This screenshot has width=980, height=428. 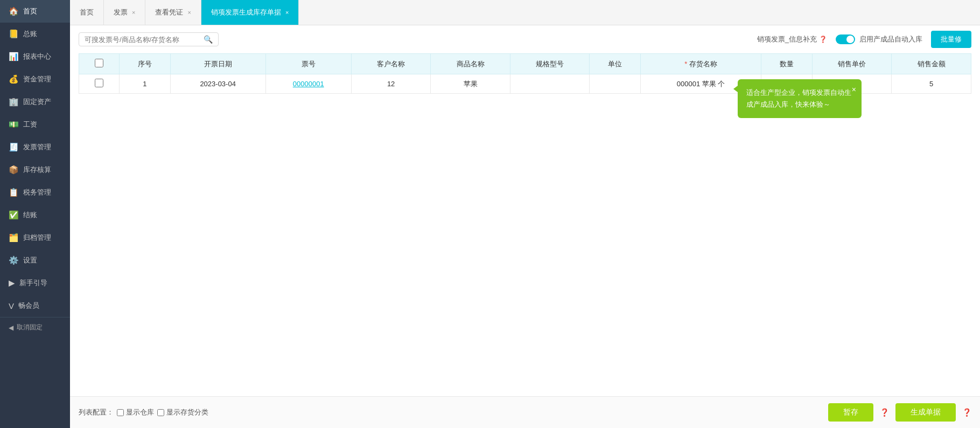 I want to click on vip-icon: V, so click(x=11, y=306).